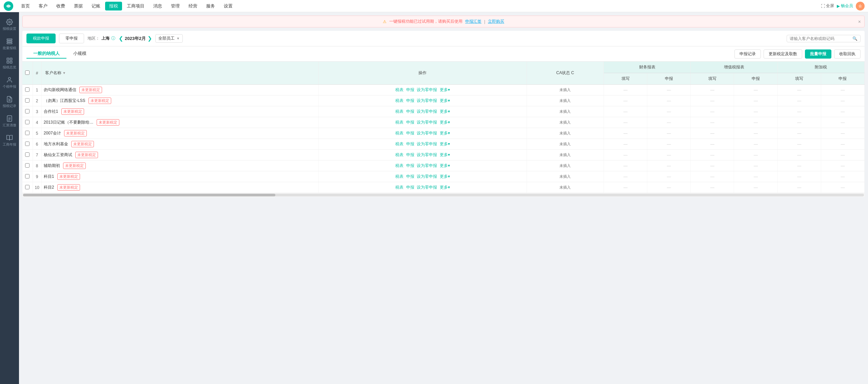 The width and height of the screenshot is (868, 384). Describe the element at coordinates (114, 6) in the screenshot. I see `nav-tax: 报税` at that location.